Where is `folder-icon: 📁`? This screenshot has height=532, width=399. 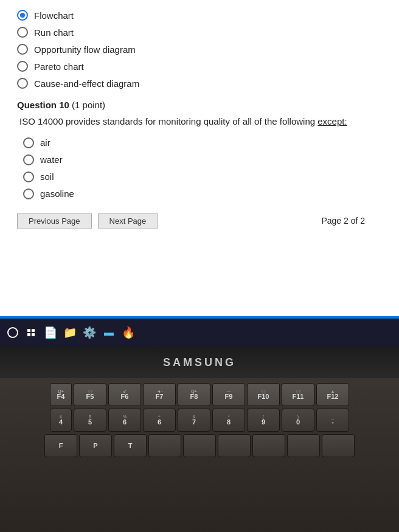 folder-icon: 📁 is located at coordinates (70, 333).